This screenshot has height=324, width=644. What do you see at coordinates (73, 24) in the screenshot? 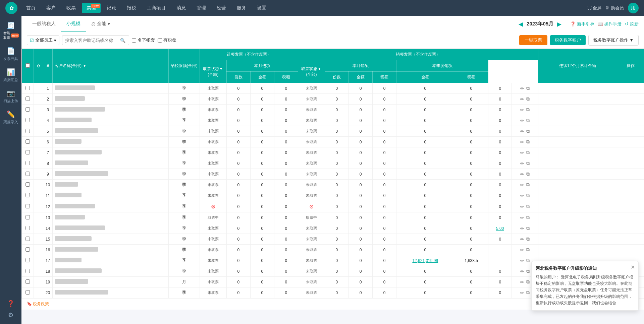
I see `tab-small-scale: 小规模` at bounding box center [73, 24].